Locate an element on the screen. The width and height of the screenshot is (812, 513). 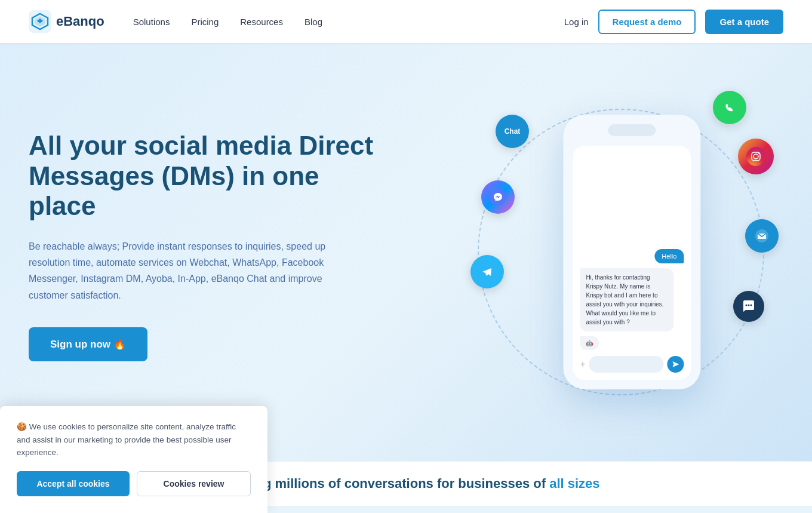
cookie-buttons: Accept all cookies Cookies review is located at coordinates (134, 484).